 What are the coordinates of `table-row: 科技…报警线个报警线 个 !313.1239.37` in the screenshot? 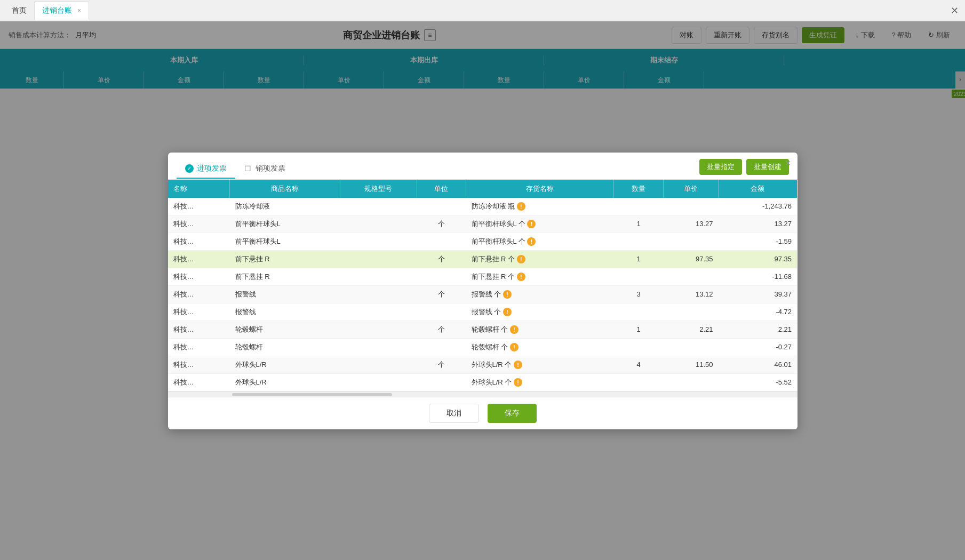 It's located at (483, 294).